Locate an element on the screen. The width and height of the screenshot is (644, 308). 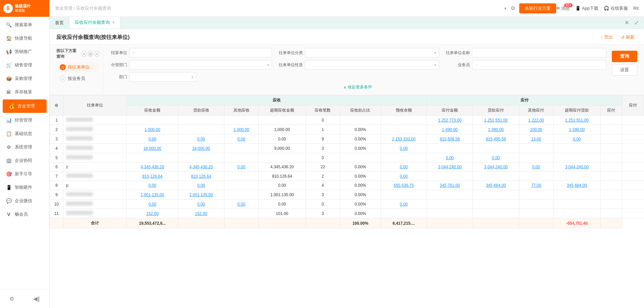
row-loan-ar: 810,126.64 is located at coordinates (201, 176).